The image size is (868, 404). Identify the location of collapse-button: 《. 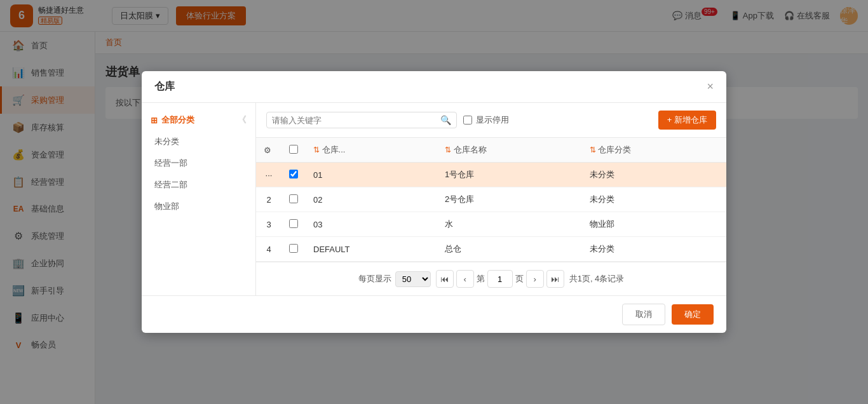
(242, 120).